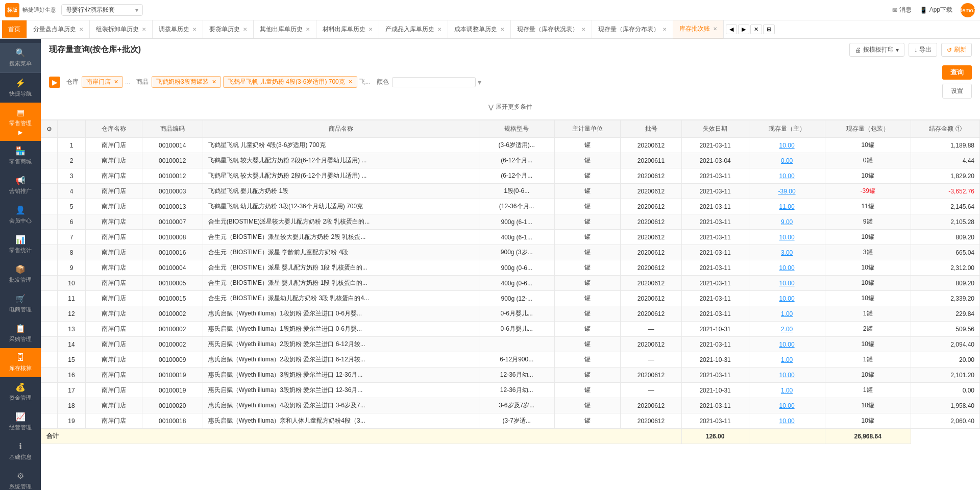  What do you see at coordinates (583, 30) in the screenshot?
I see `close-tab-stock-status: ✕` at bounding box center [583, 30].